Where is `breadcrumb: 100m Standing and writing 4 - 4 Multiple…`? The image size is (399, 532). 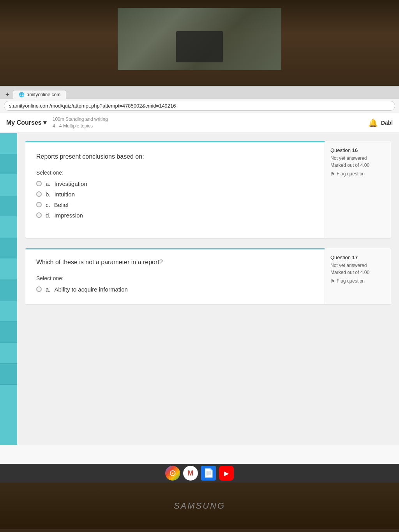
breadcrumb: 100m Standing and writing 4 - 4 Multiple… is located at coordinates (80, 123).